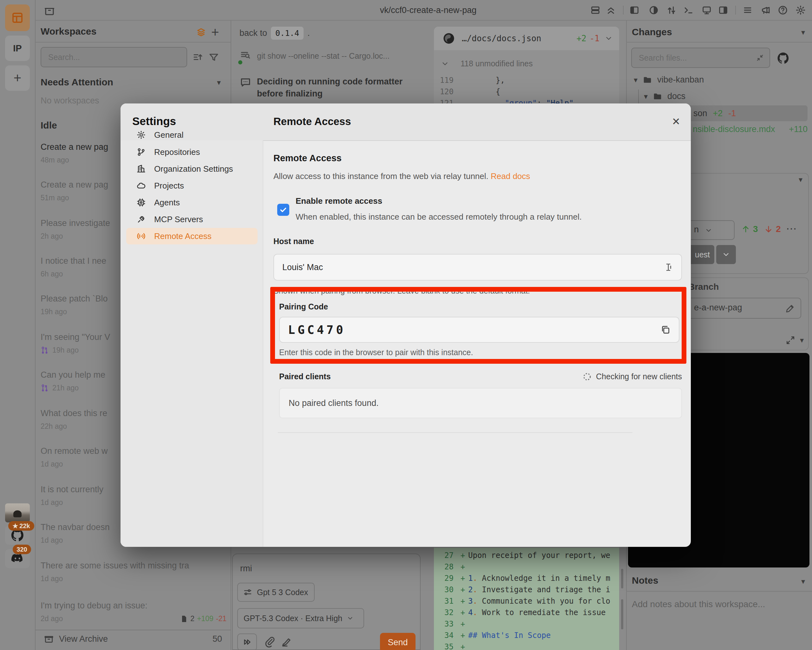  I want to click on new-workspace-button: +, so click(215, 32).